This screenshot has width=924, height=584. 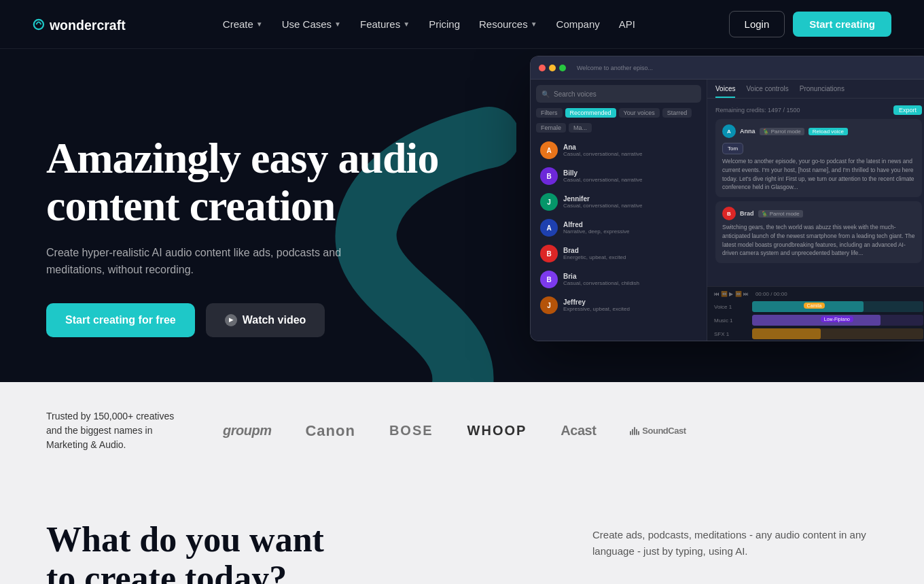 What do you see at coordinates (627, 24) in the screenshot?
I see `nav-api: API` at bounding box center [627, 24].